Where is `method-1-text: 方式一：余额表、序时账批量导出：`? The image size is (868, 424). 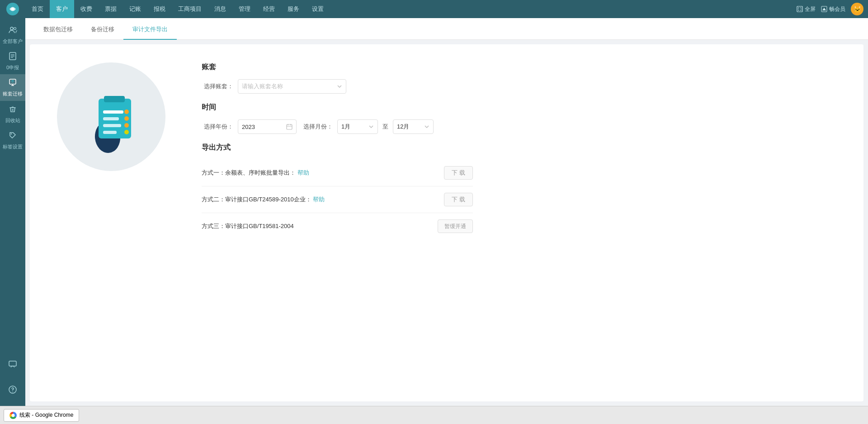
method-1-text: 方式一：余额表、序时账批量导出： is located at coordinates (249, 173).